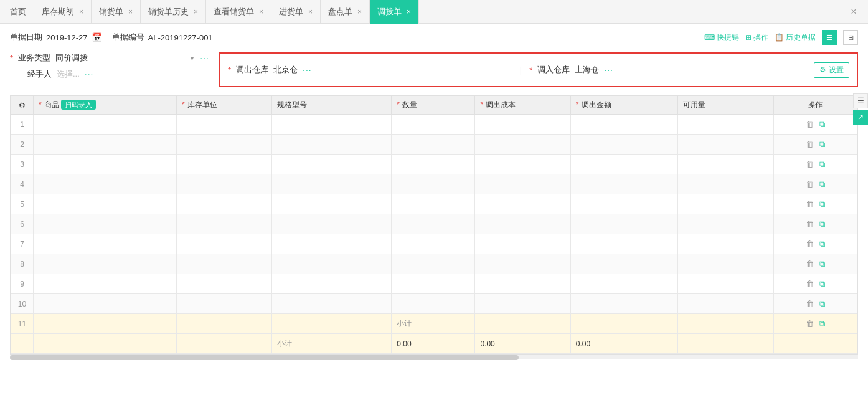 The image size is (868, 395). Describe the element at coordinates (433, 244) in the screenshot. I see `row-7-qty` at that location.